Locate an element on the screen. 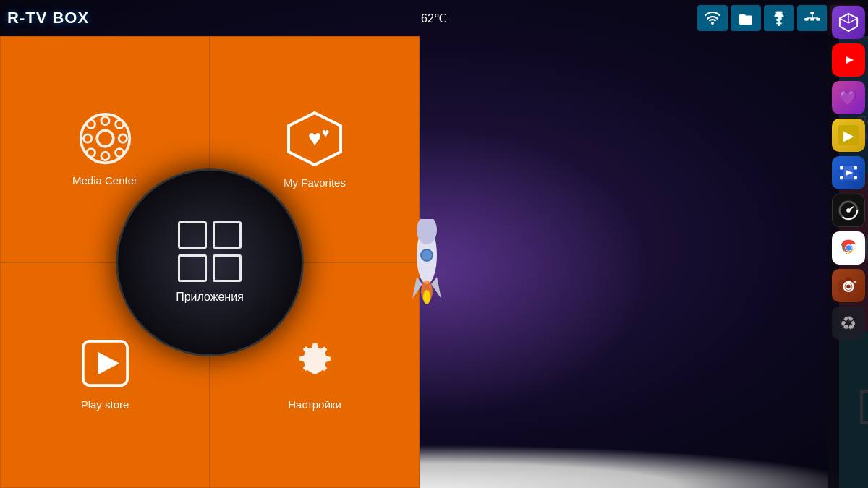 This screenshot has height=488, width=868. apps-label: Приложения is located at coordinates (210, 297).